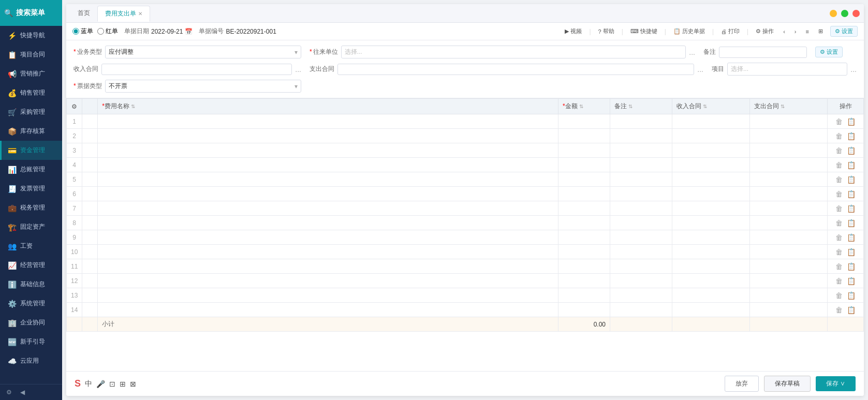 Image resolution: width=868 pixels, height=400 pixels. I want to click on copy-row-2: 📋, so click(851, 136).